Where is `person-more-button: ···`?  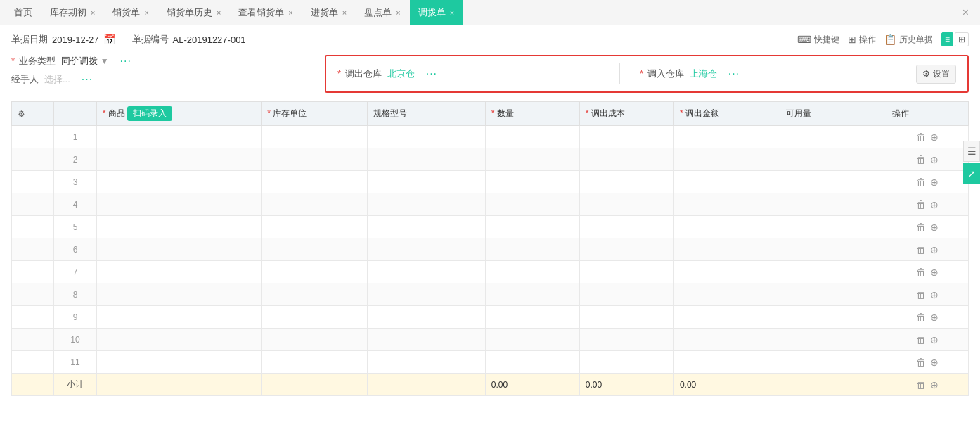
person-more-button: ··· is located at coordinates (87, 79).